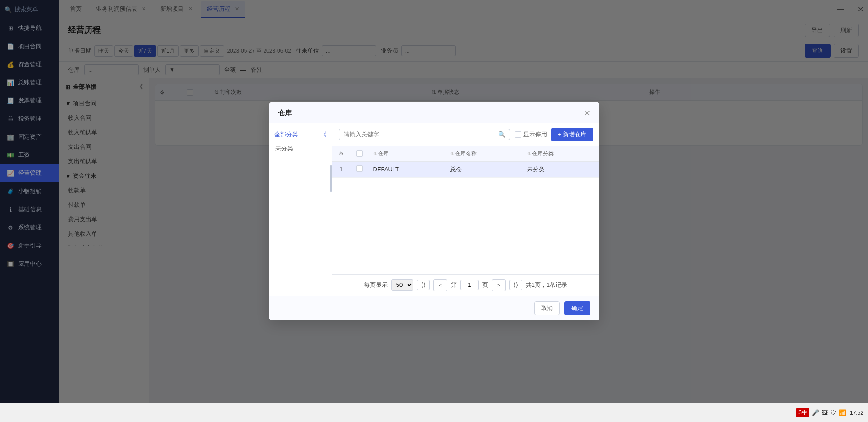 The width and height of the screenshot is (868, 422). What do you see at coordinates (572, 135) in the screenshot?
I see `add-warehouse-btn: + 新增仓库` at bounding box center [572, 135].